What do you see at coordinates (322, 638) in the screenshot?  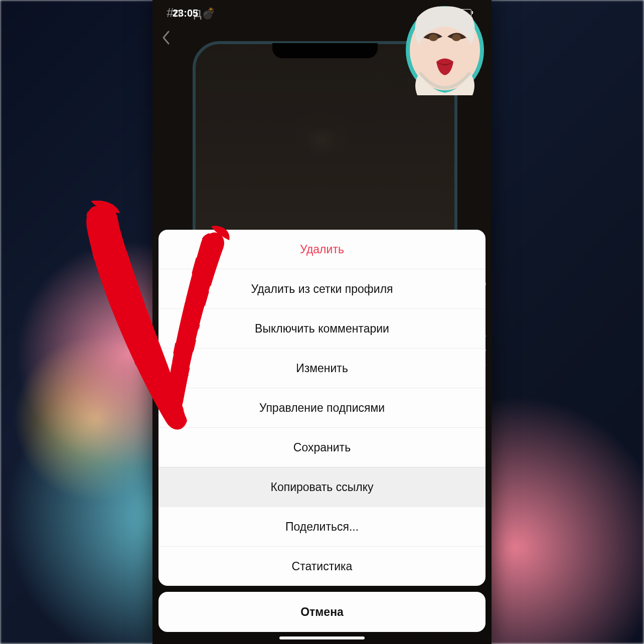 I see `home-indicator` at bounding box center [322, 638].